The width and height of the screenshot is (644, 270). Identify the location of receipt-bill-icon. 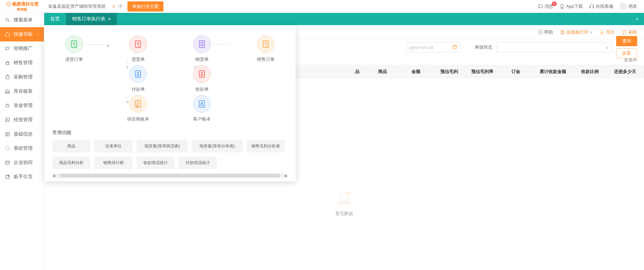
(202, 74).